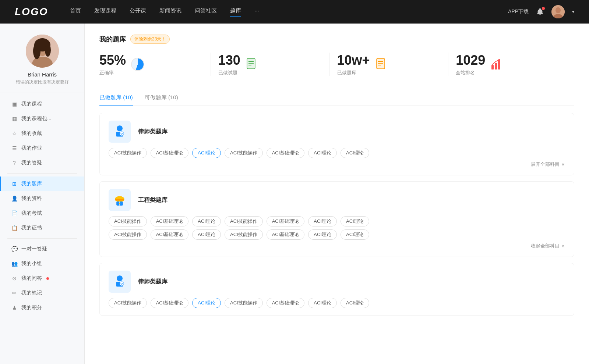  Describe the element at coordinates (170, 153) in the screenshot. I see `tag-lawyer1-1: ACI基础理论` at that location.